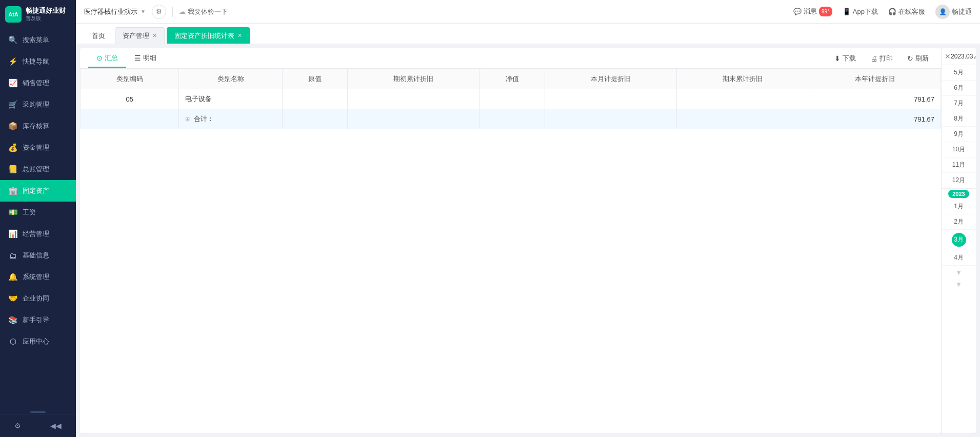  Describe the element at coordinates (13, 277) in the screenshot. I see `system-icon: 🔔` at that location.